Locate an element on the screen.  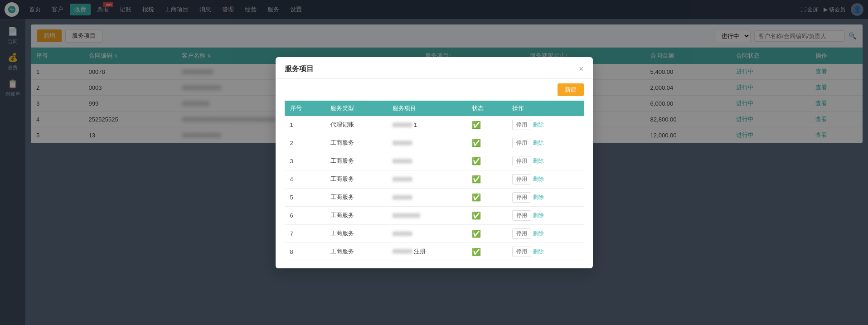
modal-toolbar: 新建 is located at coordinates (434, 90).